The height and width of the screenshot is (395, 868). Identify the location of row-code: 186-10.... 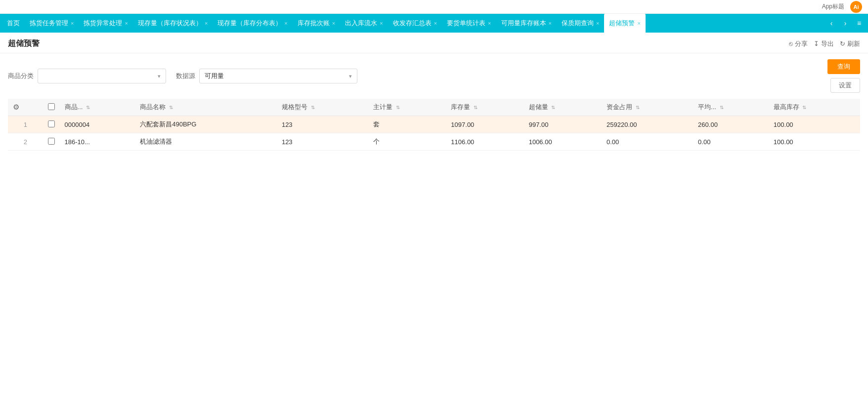
(98, 142).